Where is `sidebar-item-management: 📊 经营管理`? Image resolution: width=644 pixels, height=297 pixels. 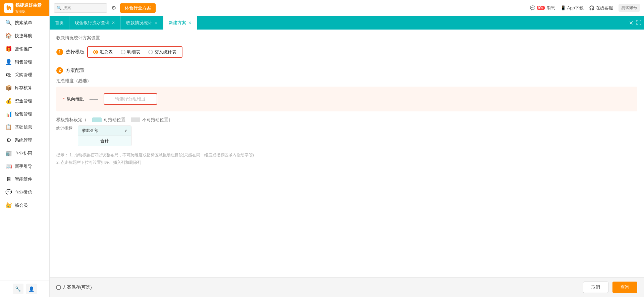 sidebar-item-management: 📊 经营管理 is located at coordinates (25, 114).